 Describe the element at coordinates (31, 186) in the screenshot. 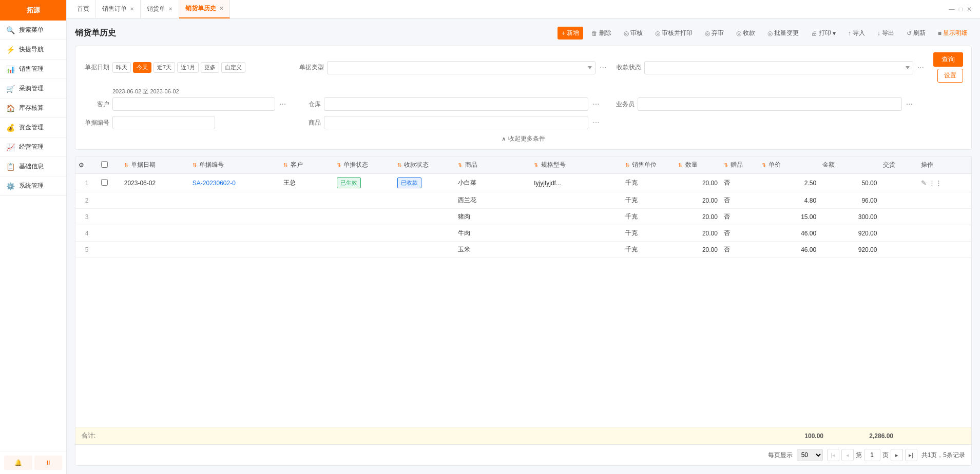

I see `sidebar-item-label: 系统管理` at that location.